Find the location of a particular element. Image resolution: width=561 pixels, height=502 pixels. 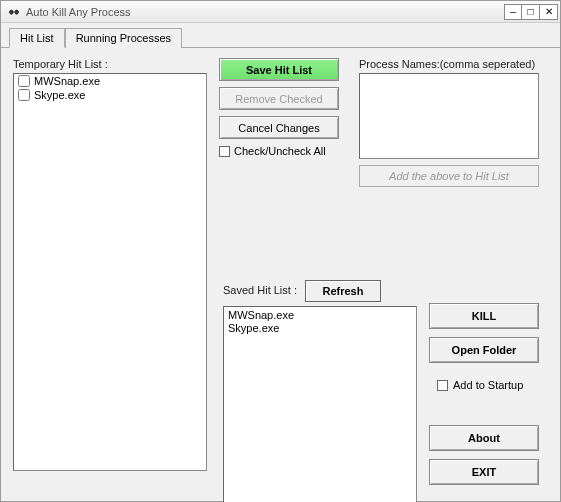

tab-hit-list: Hit List is located at coordinates (37, 38).